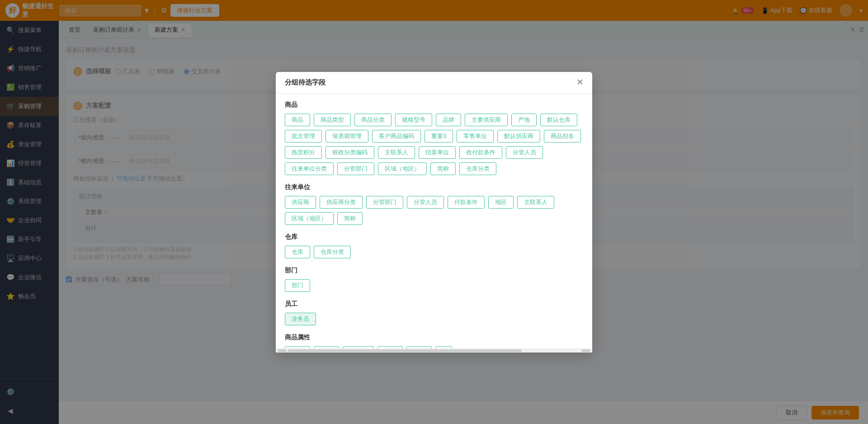  I want to click on section-goods: 商品 商品 商品类型 商品分类 规格型号 品牌 主要供应商 产地 默认仓库 批次…, so click(434, 138).